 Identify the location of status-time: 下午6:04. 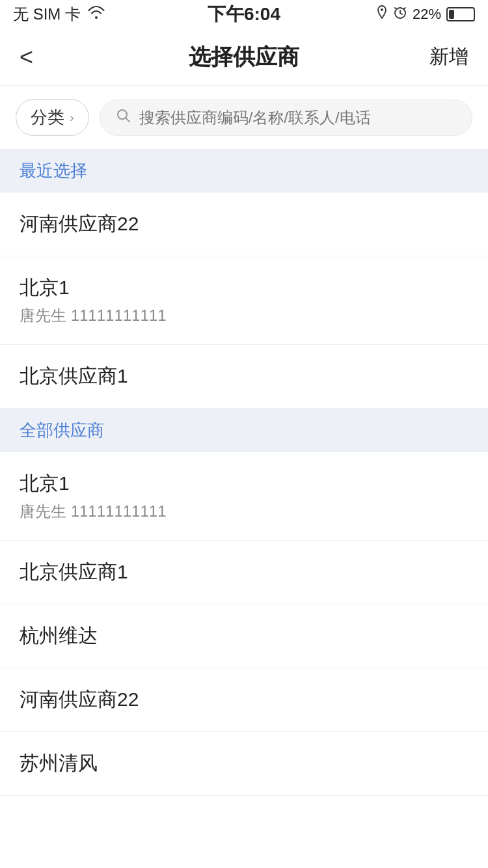
(244, 14).